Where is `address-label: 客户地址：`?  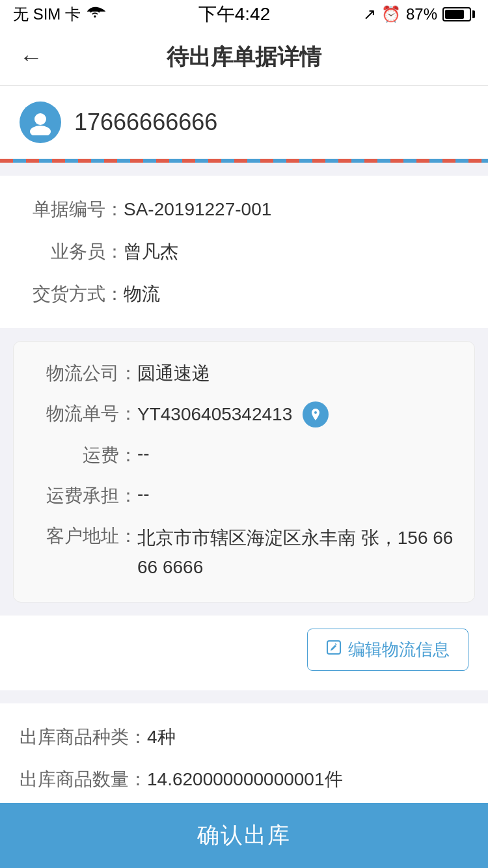 address-label: 客户地址： is located at coordinates (85, 536).